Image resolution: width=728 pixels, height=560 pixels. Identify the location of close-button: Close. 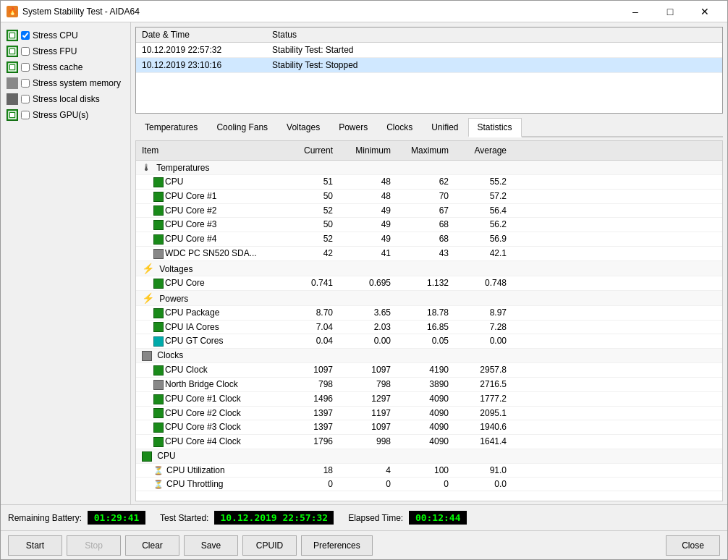
(693, 546).